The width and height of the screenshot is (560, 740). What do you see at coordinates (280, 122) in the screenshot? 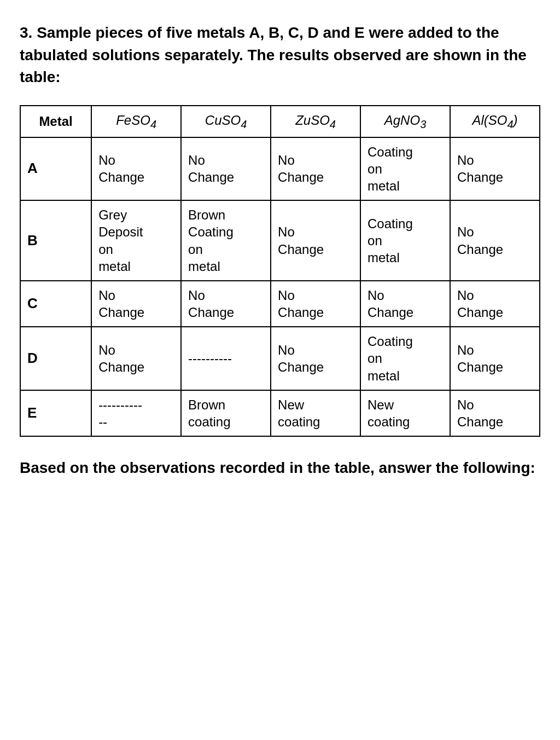
I see `table-header-row: Metal FeSO4 CuSO4 ZuSO4 AgNO3 Al(SO4)` at bounding box center [280, 122].